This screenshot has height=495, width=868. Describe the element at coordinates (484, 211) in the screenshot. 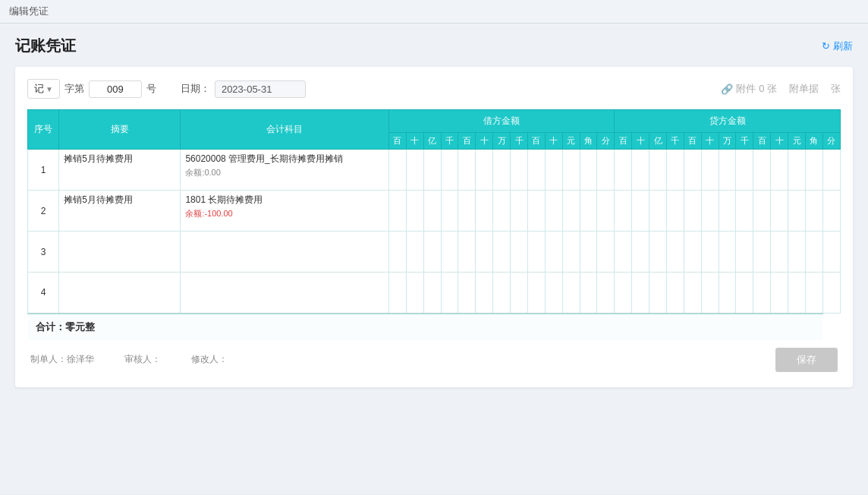

I see `debit-cell-r1-c5` at that location.